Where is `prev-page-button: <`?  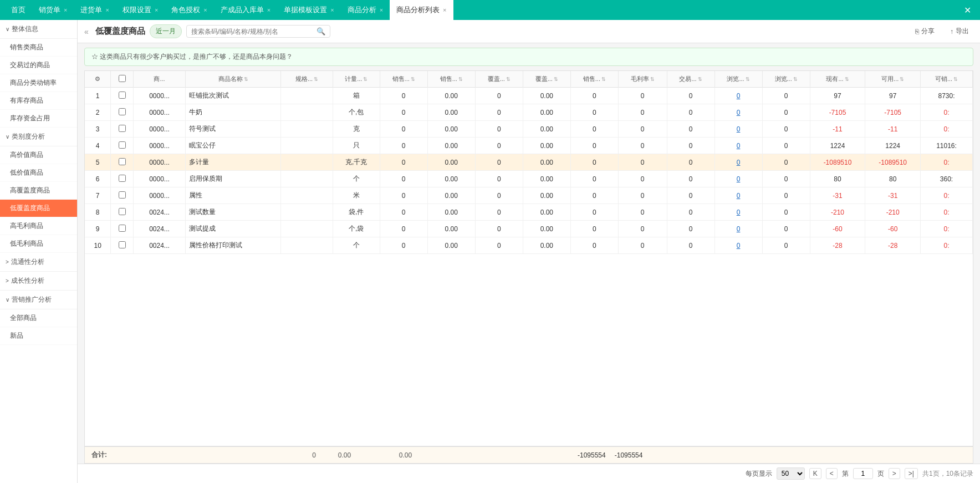 prev-page-button: < is located at coordinates (831, 474).